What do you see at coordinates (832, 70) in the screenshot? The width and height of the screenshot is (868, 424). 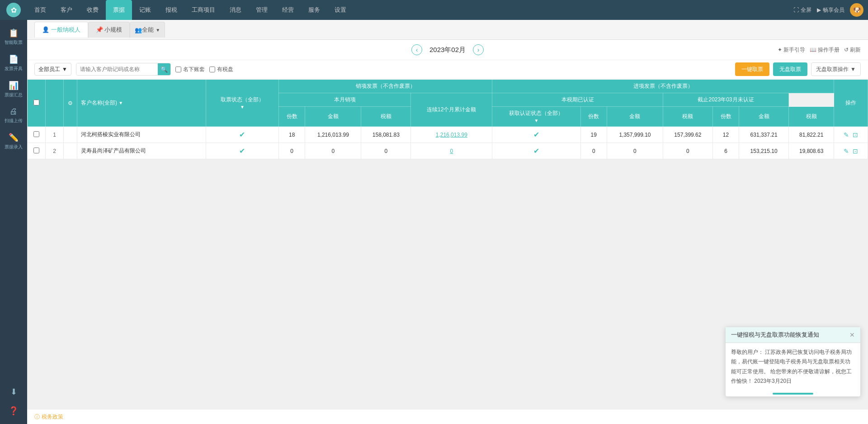 I see `no-disk-ops-label: 无盘取票操作` at bounding box center [832, 70].